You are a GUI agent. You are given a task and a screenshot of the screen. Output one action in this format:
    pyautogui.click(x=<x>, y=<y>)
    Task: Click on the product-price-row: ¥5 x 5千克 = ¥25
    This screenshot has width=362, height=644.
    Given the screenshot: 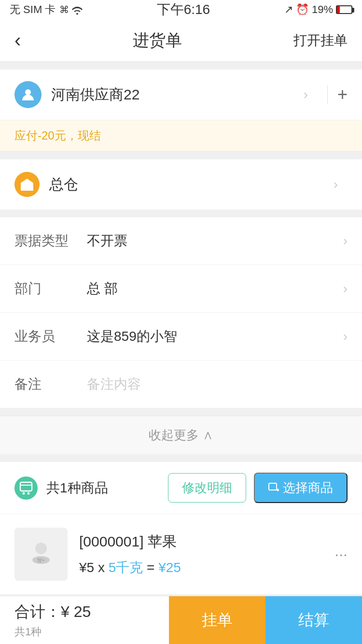 What is the action you would take?
    pyautogui.click(x=207, y=568)
    